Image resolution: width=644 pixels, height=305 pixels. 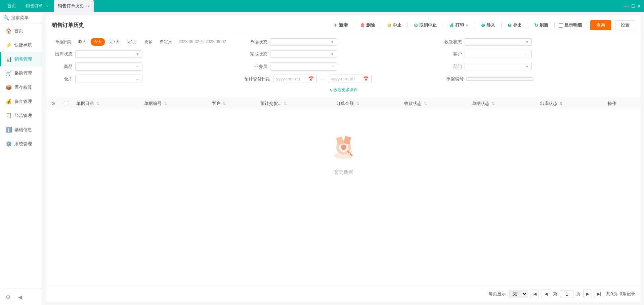 What do you see at coordinates (258, 54) in the screenshot?
I see `complete-status-label: 完成状态` at bounding box center [258, 54].